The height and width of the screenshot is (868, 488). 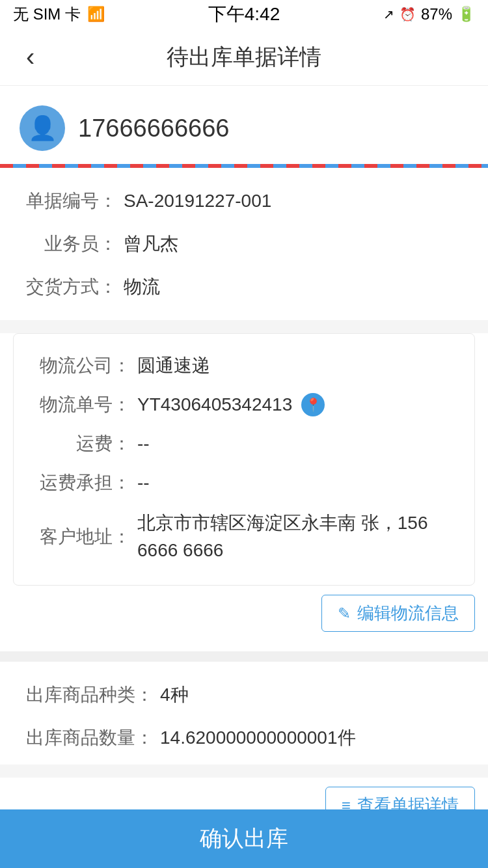 What do you see at coordinates (244, 483) in the screenshot?
I see `logistics-freight-bearer-row: 运费承担： --` at bounding box center [244, 483].